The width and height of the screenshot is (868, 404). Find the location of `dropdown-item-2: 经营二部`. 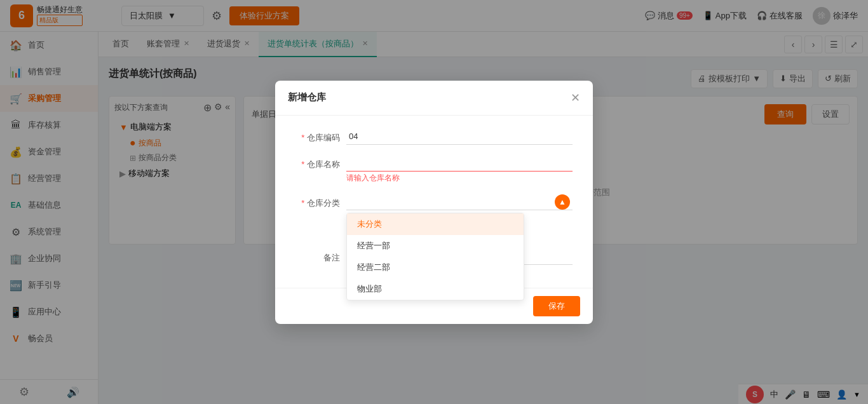

dropdown-item-2: 经营二部 is located at coordinates (435, 267).